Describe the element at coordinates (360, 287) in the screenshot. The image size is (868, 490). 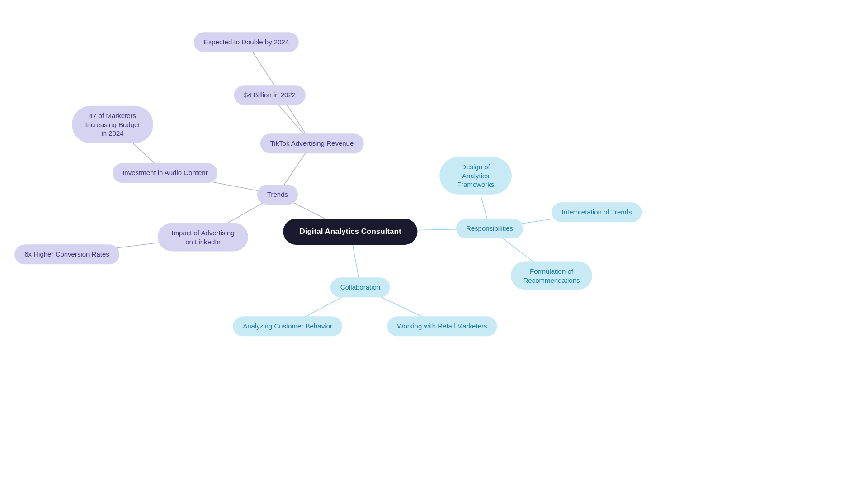
I see `node-collaboration: Collaboration` at that location.